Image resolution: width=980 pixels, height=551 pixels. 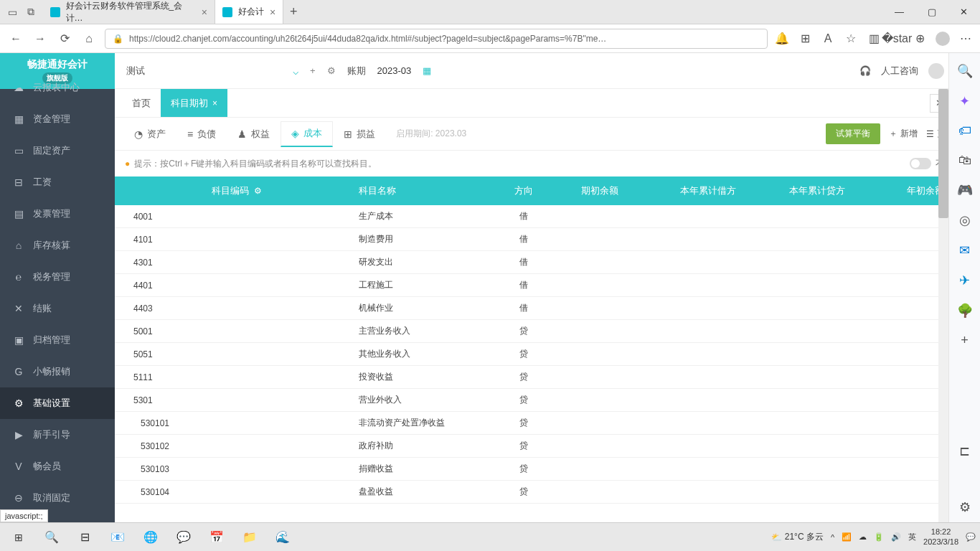 I want to click on favorites-bar-icon: �star, so click(x=897, y=39).